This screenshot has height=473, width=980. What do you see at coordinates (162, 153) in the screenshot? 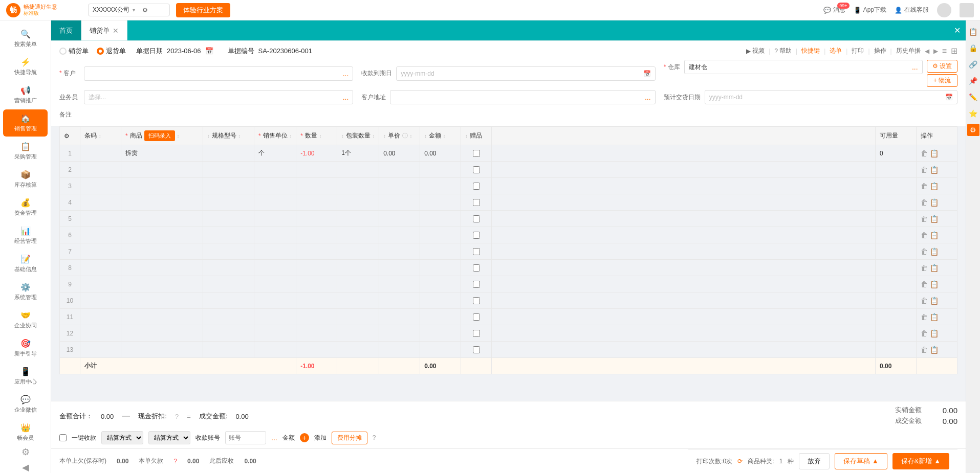
I see `row-product-1: 拆贡` at bounding box center [162, 153].